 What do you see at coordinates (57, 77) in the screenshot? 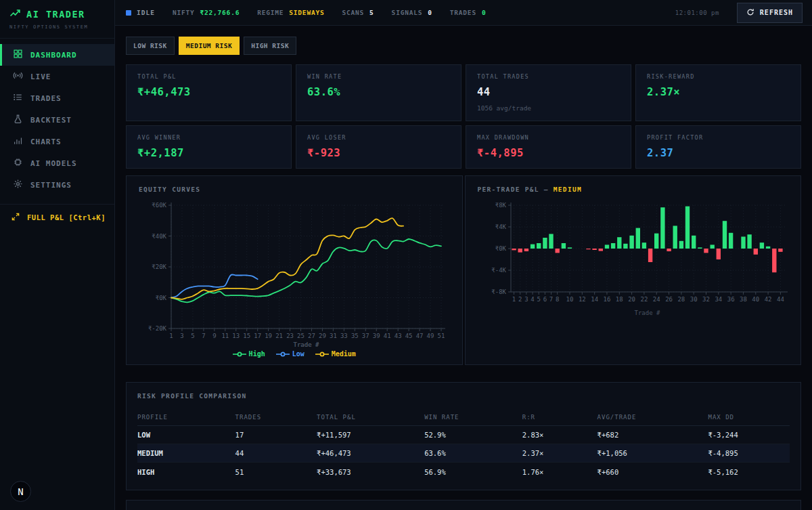
I see `sidebar-item-live: LIVE` at bounding box center [57, 77].